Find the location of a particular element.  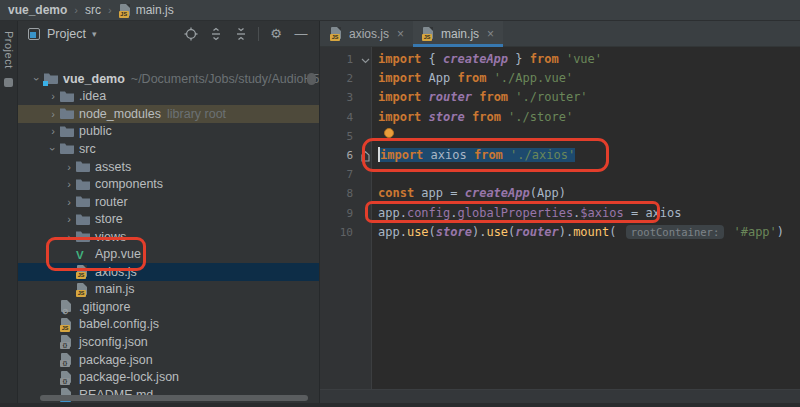

tree-vertical-scrollbar is located at coordinates (312, 79).